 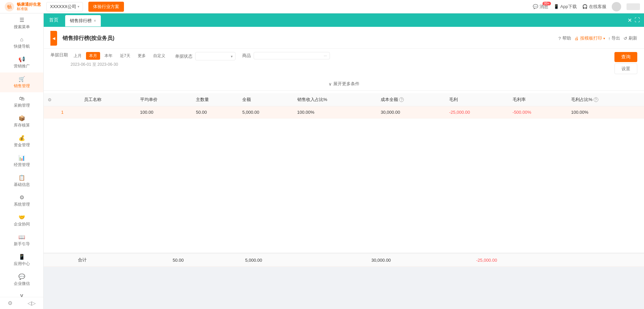 What do you see at coordinates (22, 293) in the screenshot?
I see `sidebar-item-member: V 畅会员` at bounding box center [22, 293].